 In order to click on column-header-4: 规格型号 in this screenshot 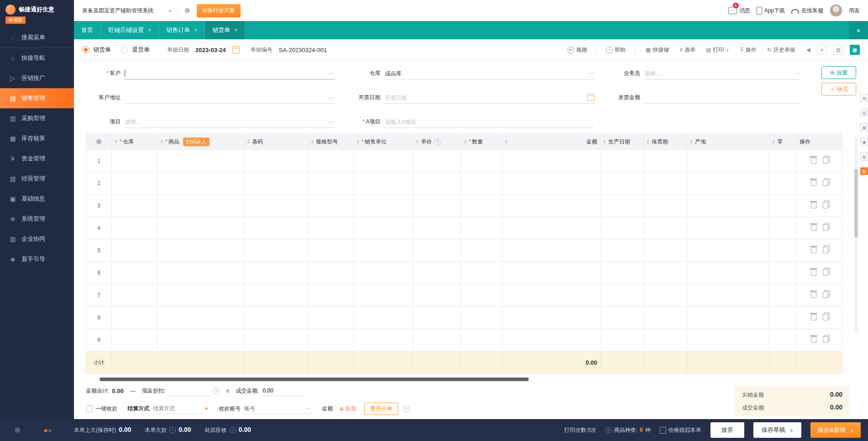, I will do `click(331, 142)`.